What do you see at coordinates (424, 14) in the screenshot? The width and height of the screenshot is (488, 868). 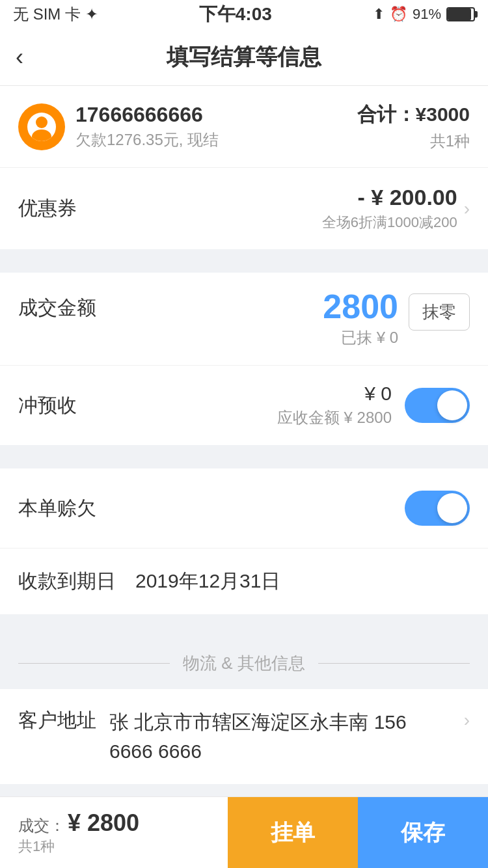 I see `status-right: ⬆ ⏰ 91%` at bounding box center [424, 14].